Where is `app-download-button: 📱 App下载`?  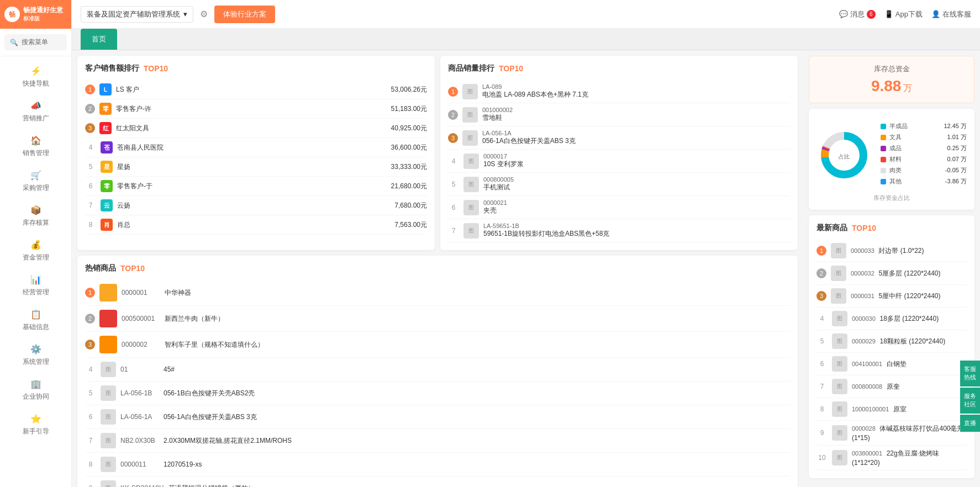
app-download-button: 📱 App下载 is located at coordinates (904, 14).